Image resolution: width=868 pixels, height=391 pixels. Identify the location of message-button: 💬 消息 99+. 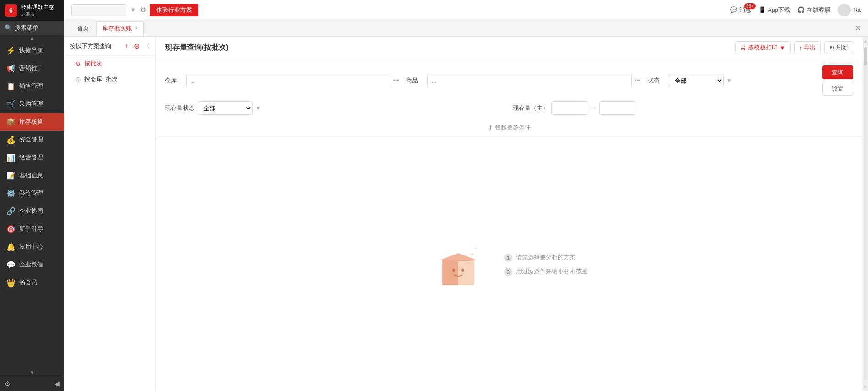
(741, 10).